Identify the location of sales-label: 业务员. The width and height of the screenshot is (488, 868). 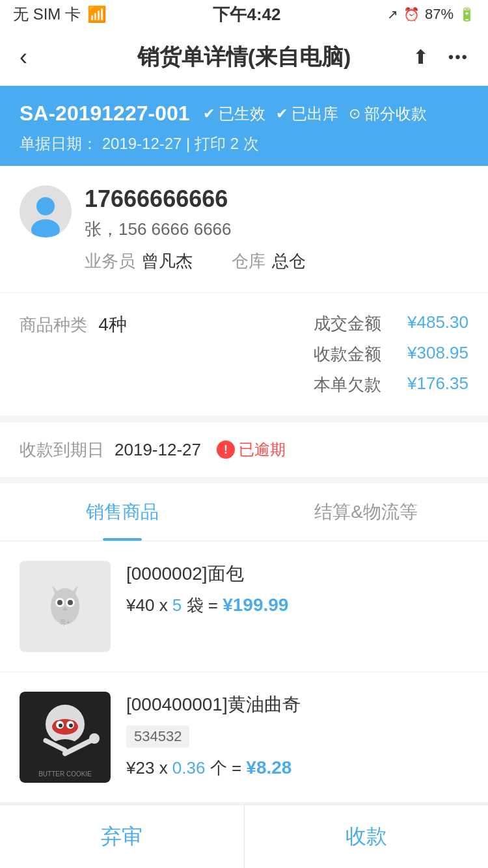
(110, 262).